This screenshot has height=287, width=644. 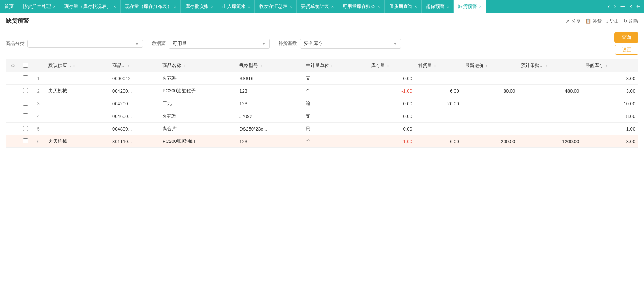 What do you see at coordinates (351, 44) in the screenshot?
I see `restock-base-select: 安全库存 ▼` at bounding box center [351, 44].